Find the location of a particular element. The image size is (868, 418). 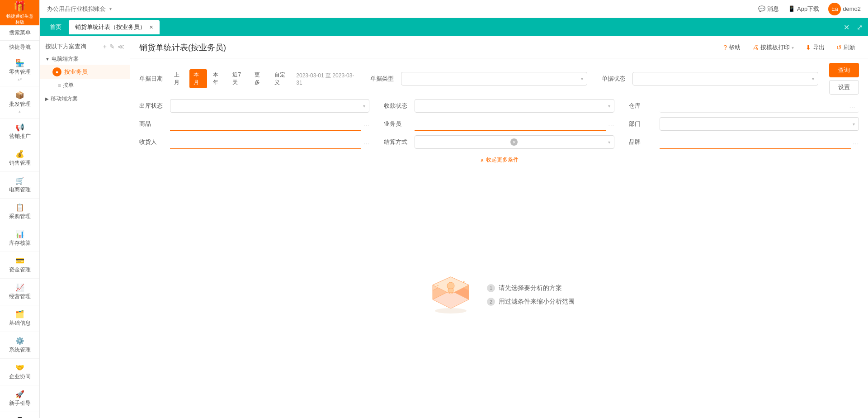

sidebar-search: 搜索菜单 is located at coordinates (20, 33).